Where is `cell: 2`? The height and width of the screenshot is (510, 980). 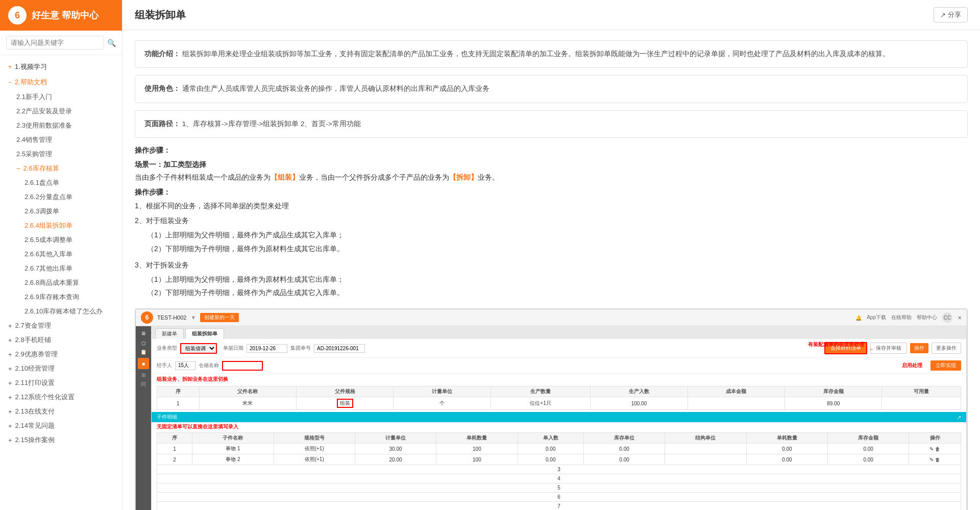 cell: 2 is located at coordinates (175, 459).